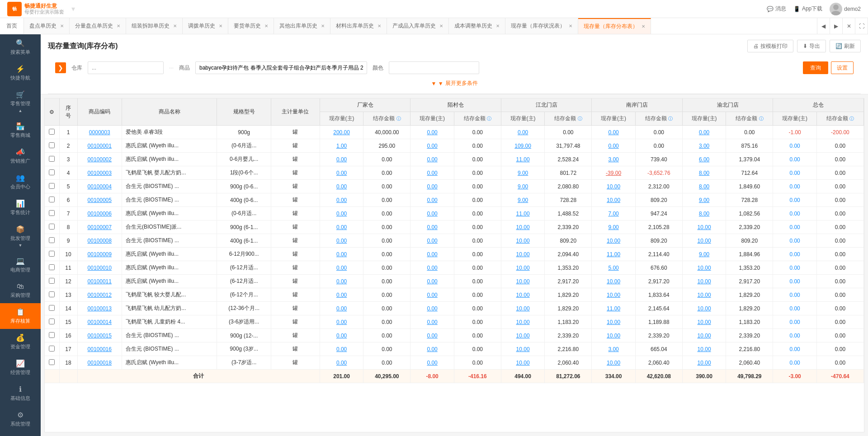 The width and height of the screenshot is (868, 436). Describe the element at coordinates (251, 26) in the screenshot. I see `tab-requisition: 要货单历史 ✕` at that location.